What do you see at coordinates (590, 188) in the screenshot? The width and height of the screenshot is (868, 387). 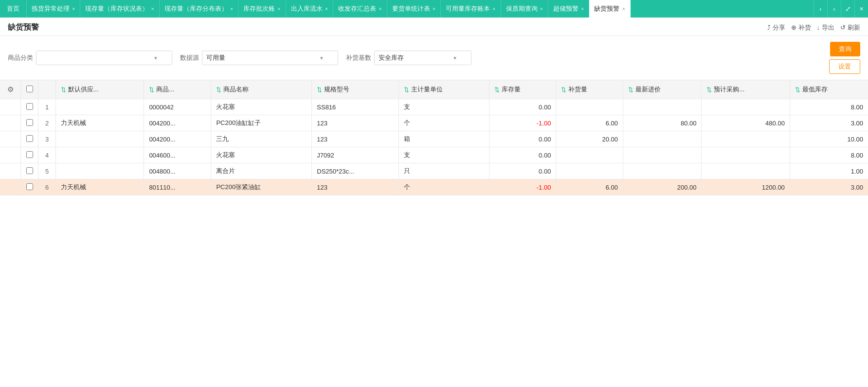 I see `row-replenish: 6.00` at bounding box center [590, 188].